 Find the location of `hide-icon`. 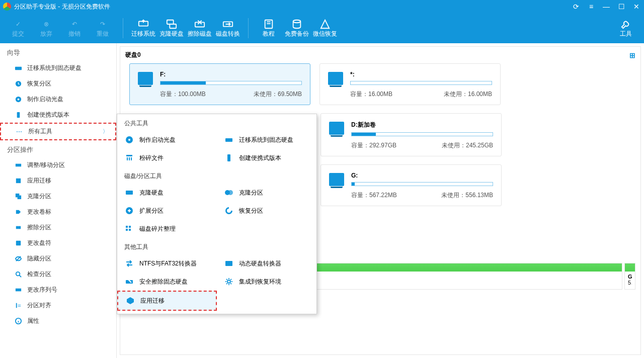

hide-icon is located at coordinates (18, 259).